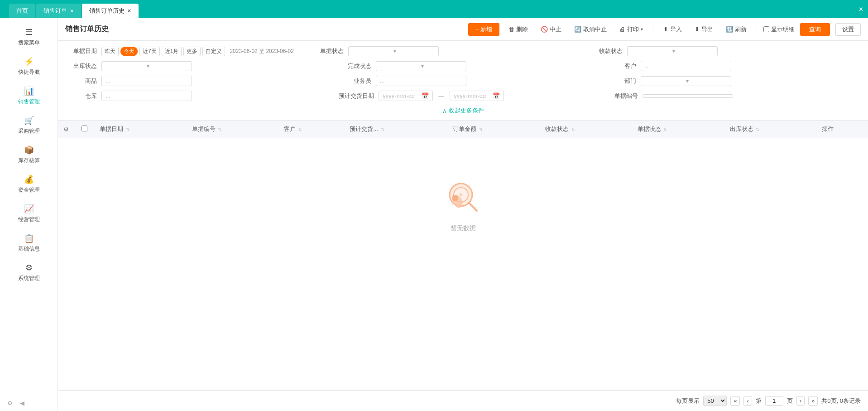 This screenshot has width=868, height=411. I want to click on last-page-btn: », so click(813, 401).